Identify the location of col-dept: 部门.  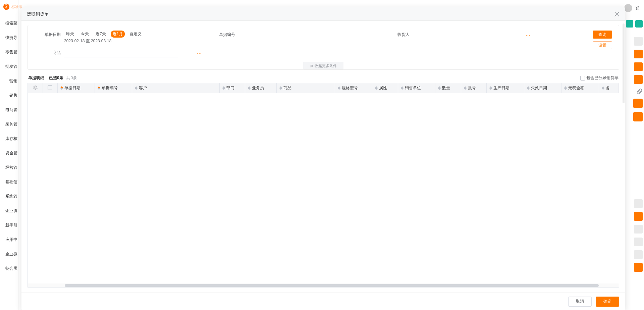
(232, 88).